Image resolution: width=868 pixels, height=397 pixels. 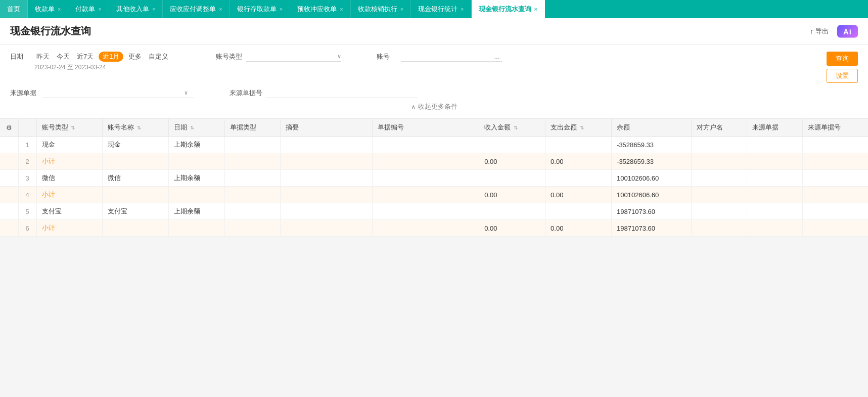 What do you see at coordinates (434, 229) in the screenshot?
I see `table-row: 6小计0.000.0019871073.60` at bounding box center [434, 229].